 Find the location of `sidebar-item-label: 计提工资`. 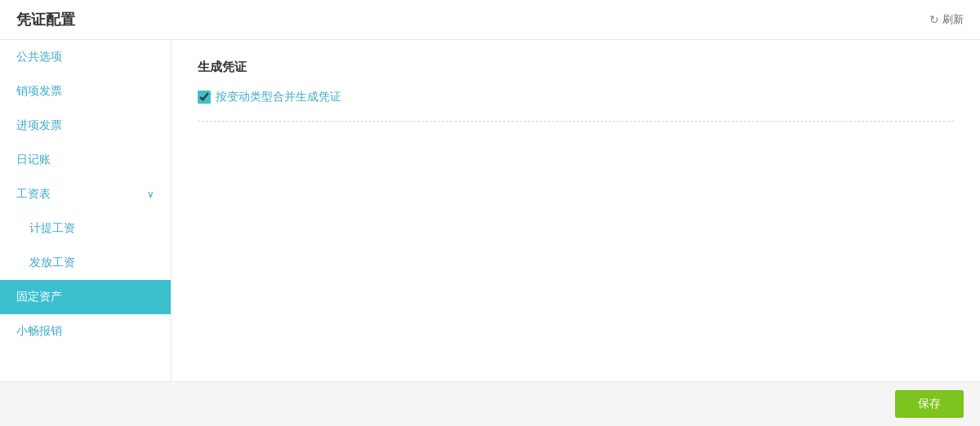

sidebar-item-label: 计提工资 is located at coordinates (52, 229).